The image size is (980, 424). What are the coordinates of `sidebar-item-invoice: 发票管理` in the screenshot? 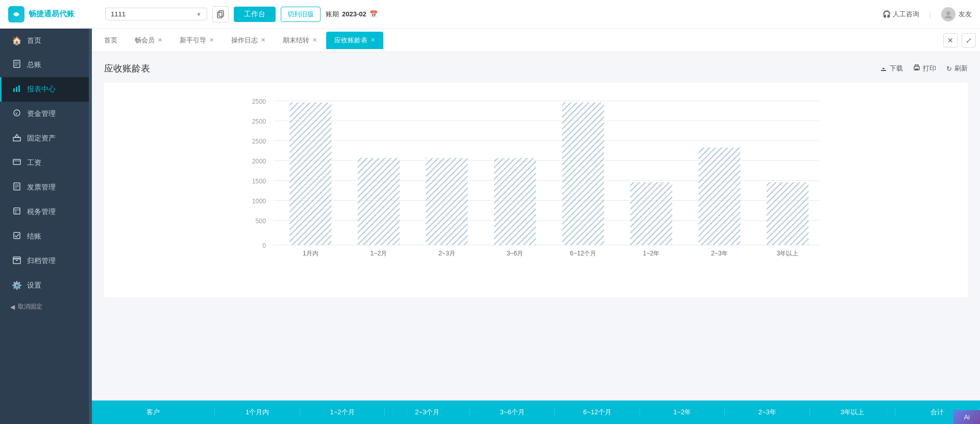 It's located at (46, 187).